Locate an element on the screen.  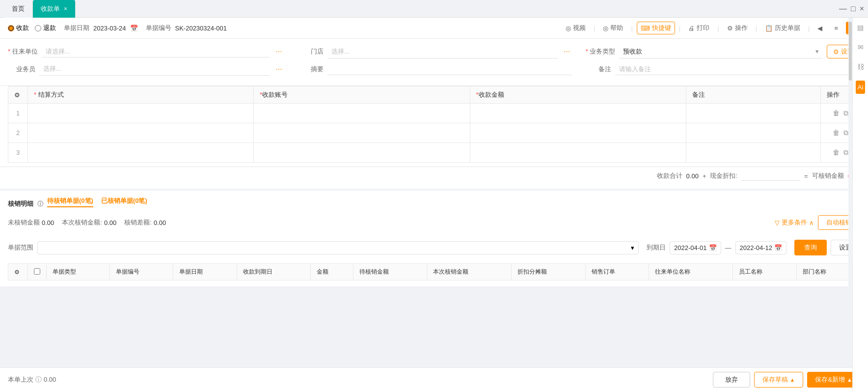
carry-forward-info-icon: ⓘ is located at coordinates (38, 380).